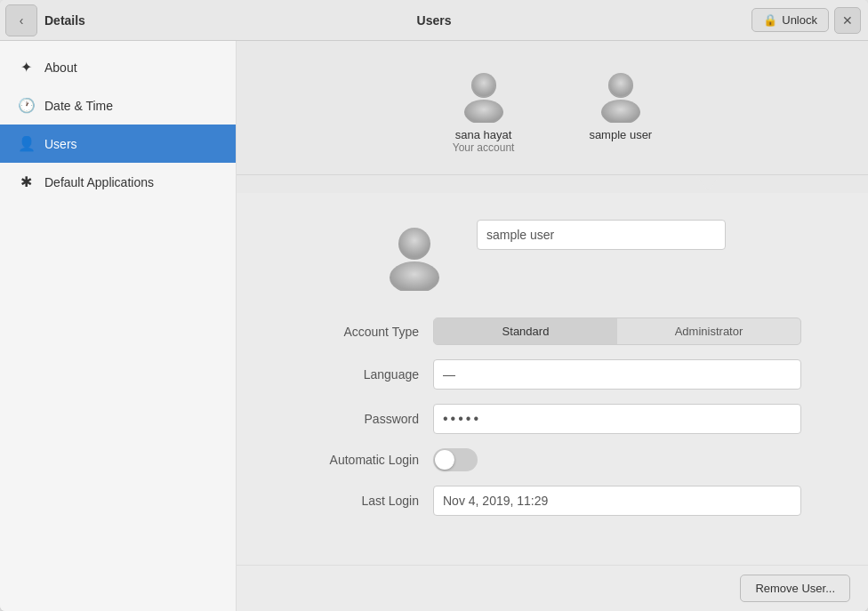  Describe the element at coordinates (617, 331) in the screenshot. I see `account-type-toggle: Standard Administrator` at that location.